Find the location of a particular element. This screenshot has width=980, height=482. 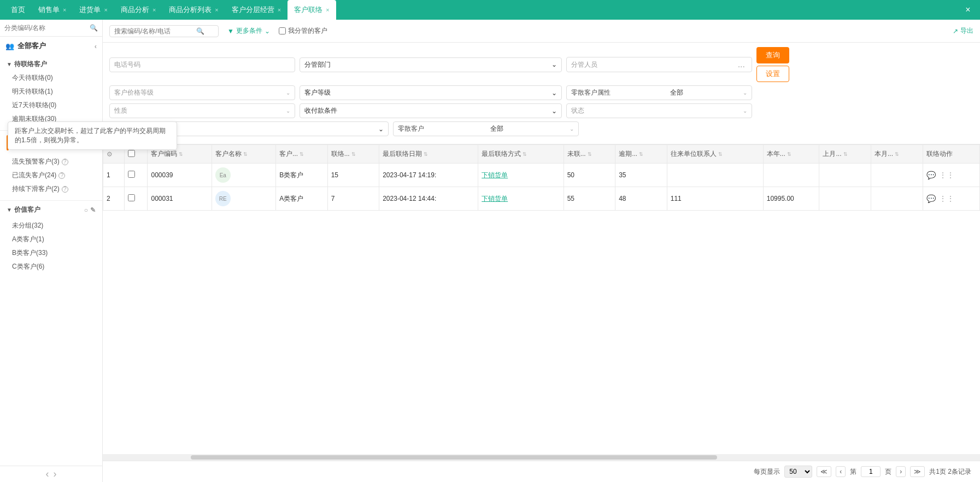

sidebar-item-7days-pending: 近7天待联络(0) is located at coordinates (51, 105).